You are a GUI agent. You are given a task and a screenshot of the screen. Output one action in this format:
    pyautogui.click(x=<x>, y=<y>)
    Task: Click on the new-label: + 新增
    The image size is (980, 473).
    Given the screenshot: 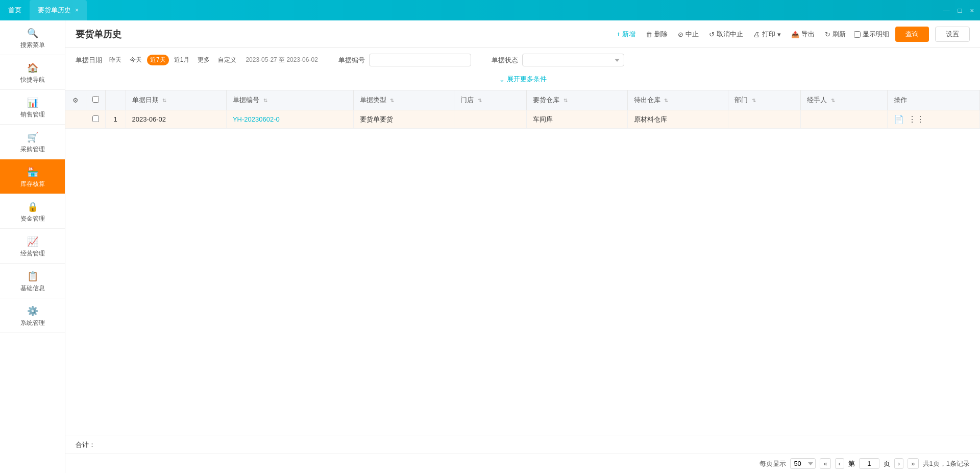 What is the action you would take?
    pyautogui.click(x=626, y=34)
    